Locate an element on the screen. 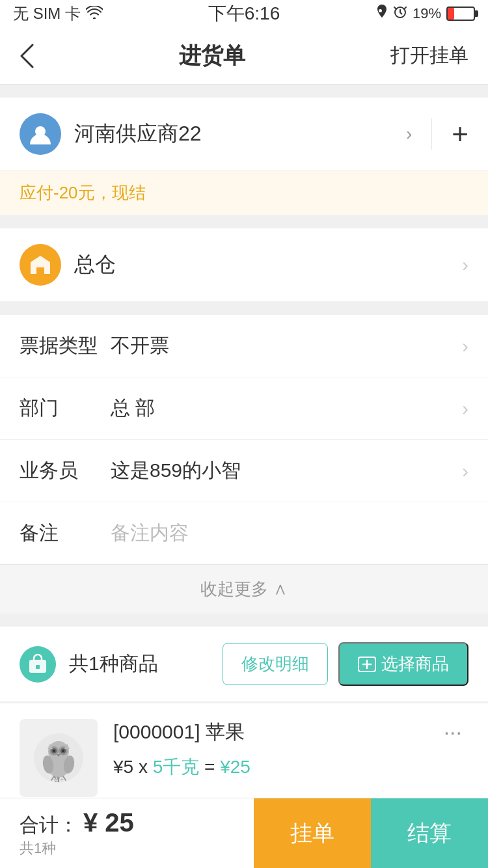 The height and width of the screenshot is (868, 488). status-bar: 无 SIM 卡 下午6:16 19% is located at coordinates (244, 14).